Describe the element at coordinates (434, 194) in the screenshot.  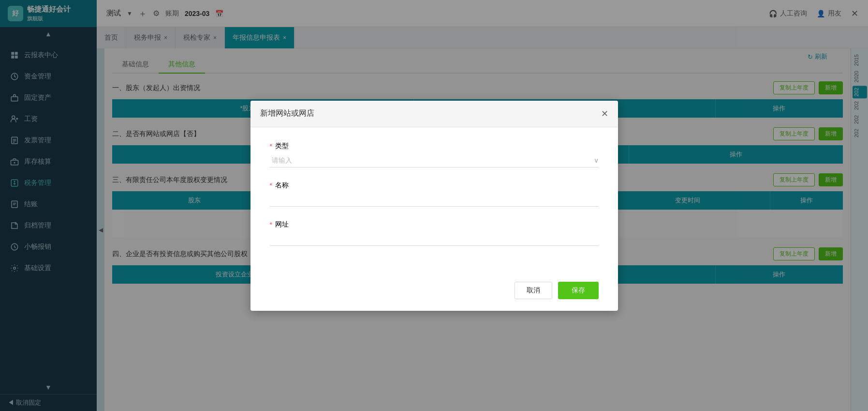
I see `form-row-name: * 名称` at that location.